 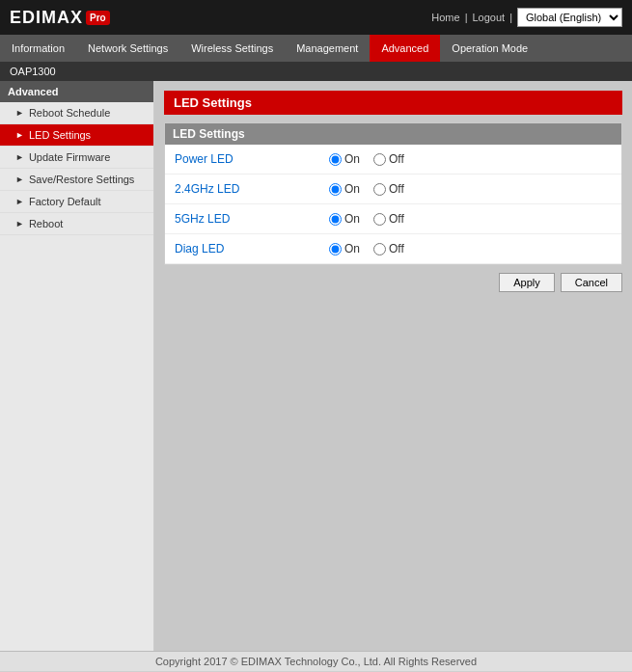 I want to click on card-title: LED Settings, so click(x=394, y=134).